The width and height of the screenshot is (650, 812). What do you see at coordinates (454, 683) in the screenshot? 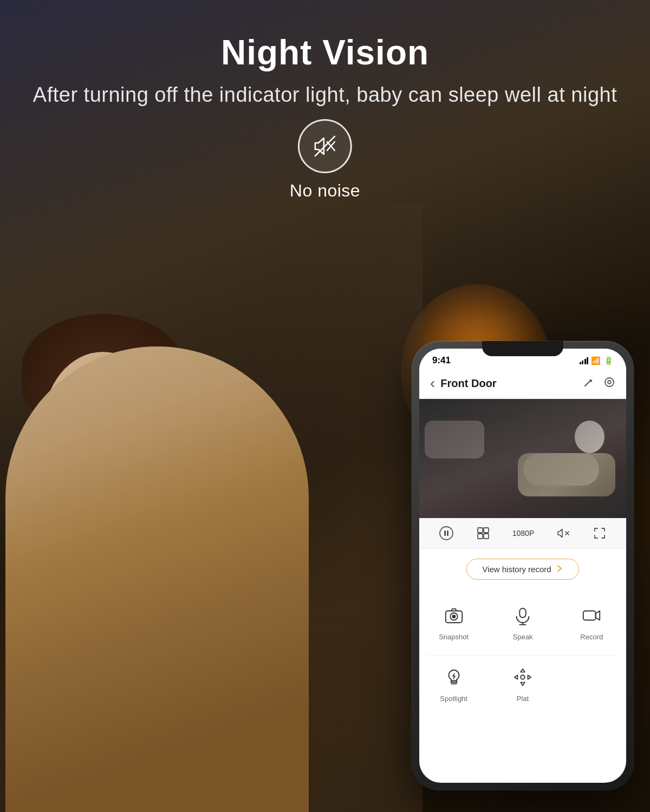
I see `spotlight-button: Spotlight` at bounding box center [454, 683].